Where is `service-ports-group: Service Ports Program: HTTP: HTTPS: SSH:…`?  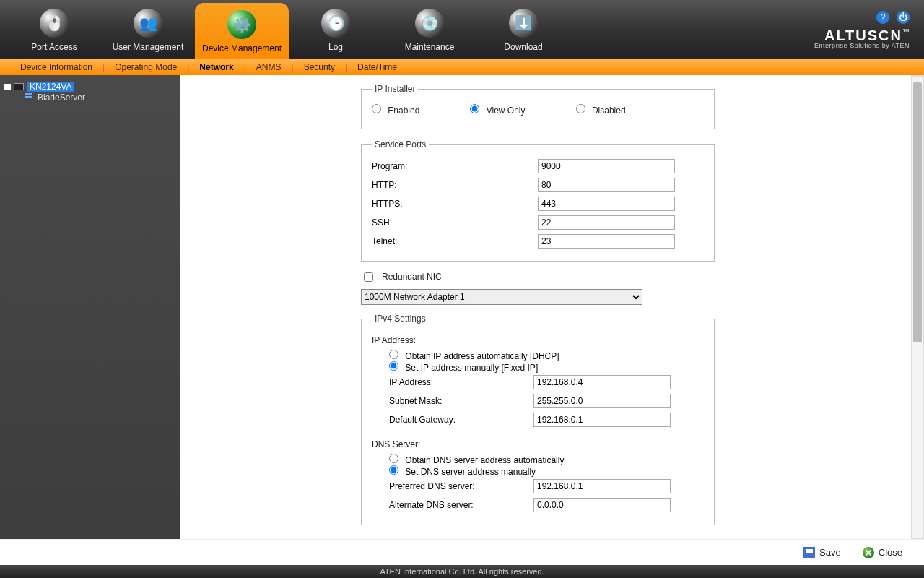 service-ports-group: Service Ports Program: HTTP: HTTPS: SSH:… is located at coordinates (538, 201).